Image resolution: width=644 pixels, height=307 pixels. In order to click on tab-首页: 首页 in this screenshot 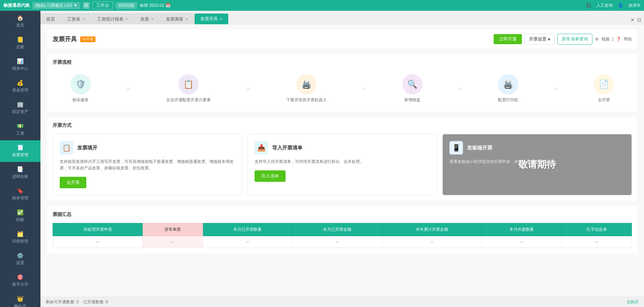, I will do `click(51, 19)`.